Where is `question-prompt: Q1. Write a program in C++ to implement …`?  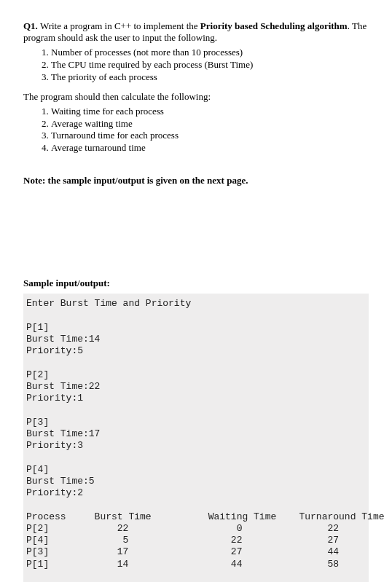 question-prompt: Q1. Write a program in C++ to implement … is located at coordinates (196, 32).